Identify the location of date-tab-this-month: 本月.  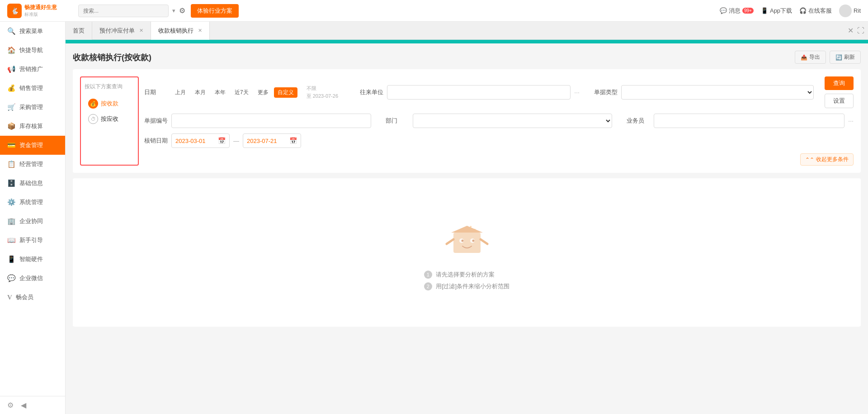
(200, 92).